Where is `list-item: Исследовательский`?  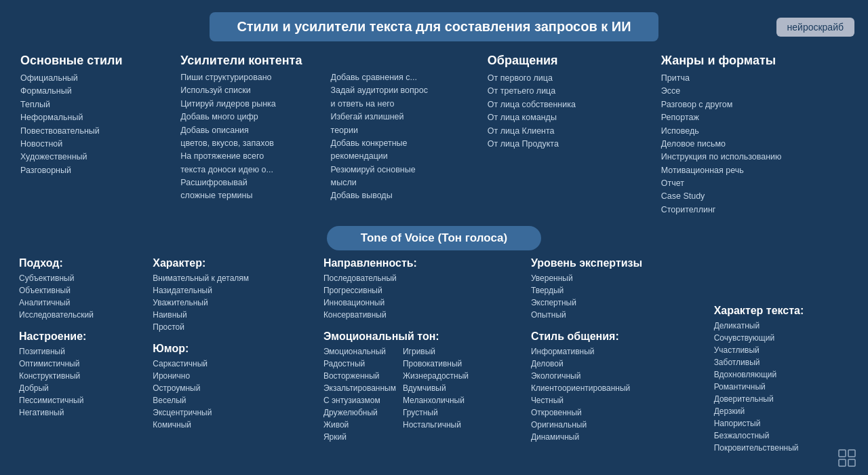
list-item: Исследовательский is located at coordinates (80, 315).